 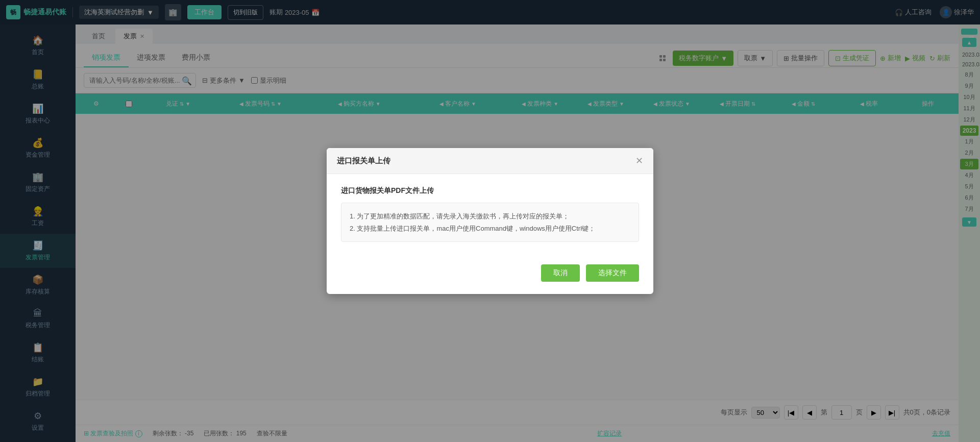 What do you see at coordinates (490, 219) in the screenshot?
I see `modal-body: 进口货物报关单PDF文件上传 1. 为了更加精准的数据匹配，请先录入海关缴款书，…` at bounding box center [490, 219].